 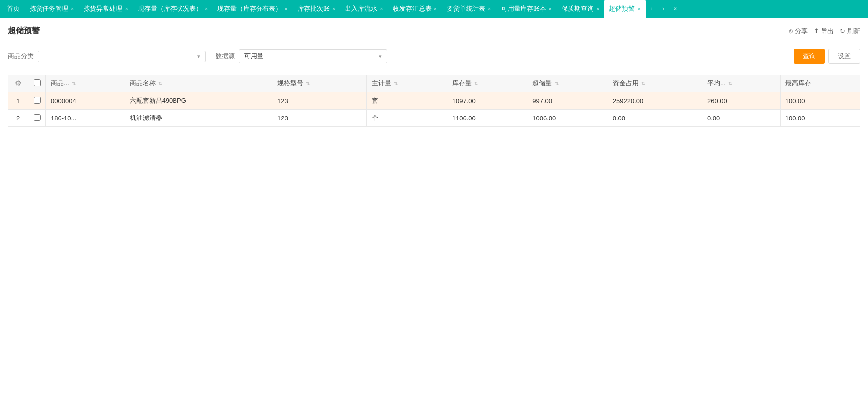 I want to click on export-button: ⬆ 导出, so click(x=824, y=31).